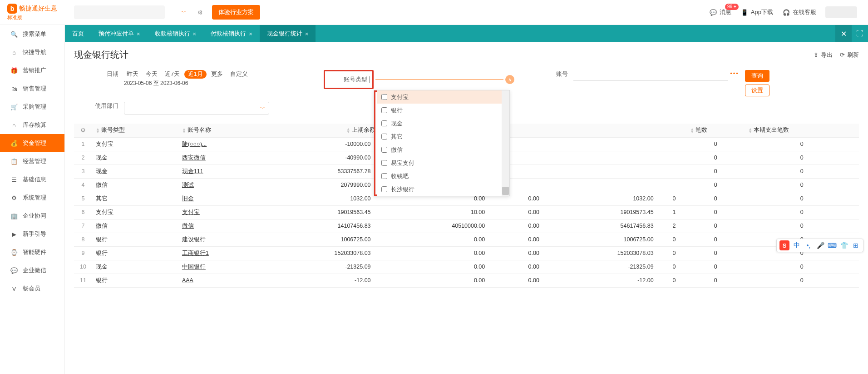 The height and width of the screenshot is (374, 868). Describe the element at coordinates (32, 289) in the screenshot. I see `sidebar-item-14: V畅会员` at that location.